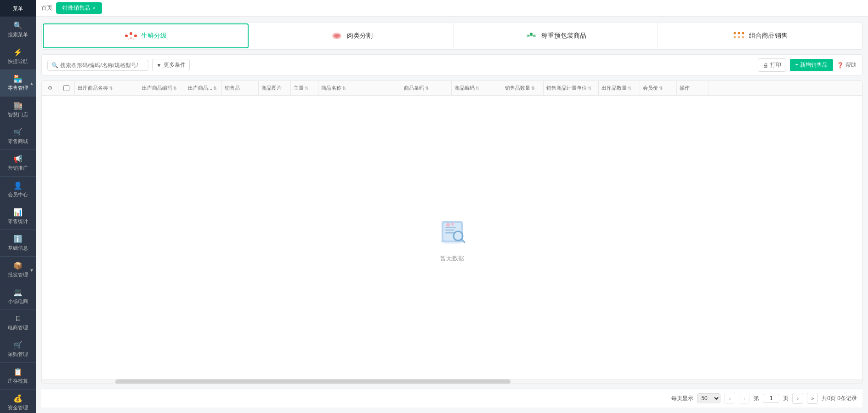  What do you see at coordinates (18, 297) in the screenshot?
I see `sidebar-item-mini-ecom: 💻 小畅电商` at bounding box center [18, 297].